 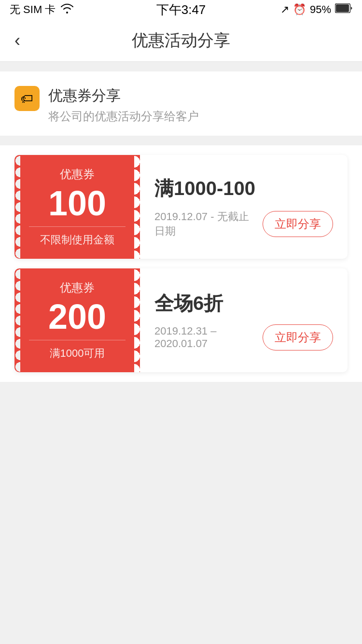 I want to click on coupon-meta-1: 2019.12.31 – 2020.01.07 立即分享, so click(x=244, y=337).